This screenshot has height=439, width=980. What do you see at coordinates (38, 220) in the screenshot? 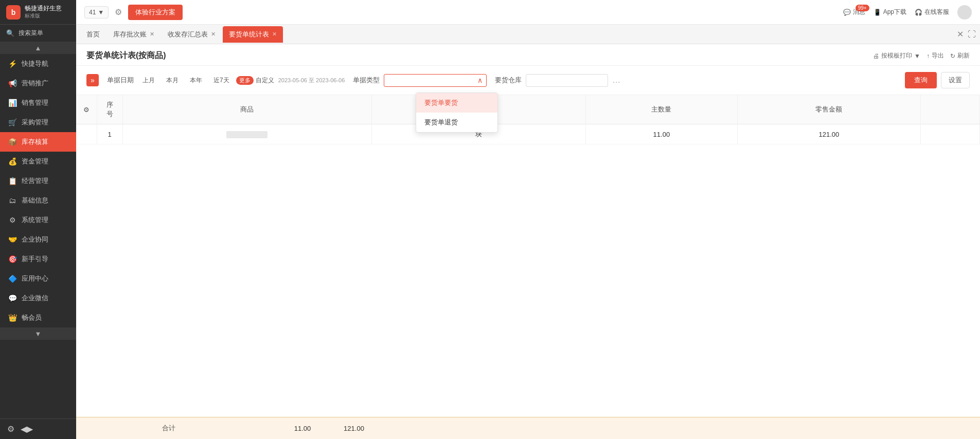
I see `sidebar-item-system: ⚙ 系统管理` at bounding box center [38, 220].